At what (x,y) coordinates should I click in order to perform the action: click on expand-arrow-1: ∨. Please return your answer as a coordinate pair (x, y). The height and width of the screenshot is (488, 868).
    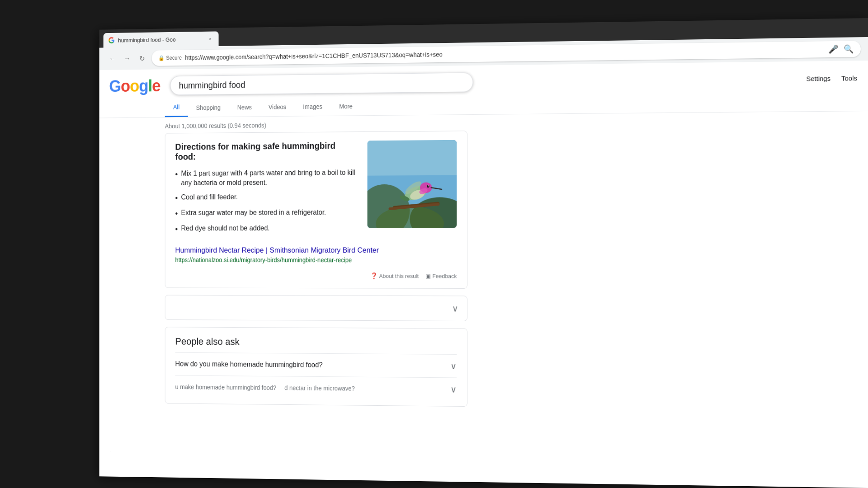
    Looking at the image, I should click on (455, 308).